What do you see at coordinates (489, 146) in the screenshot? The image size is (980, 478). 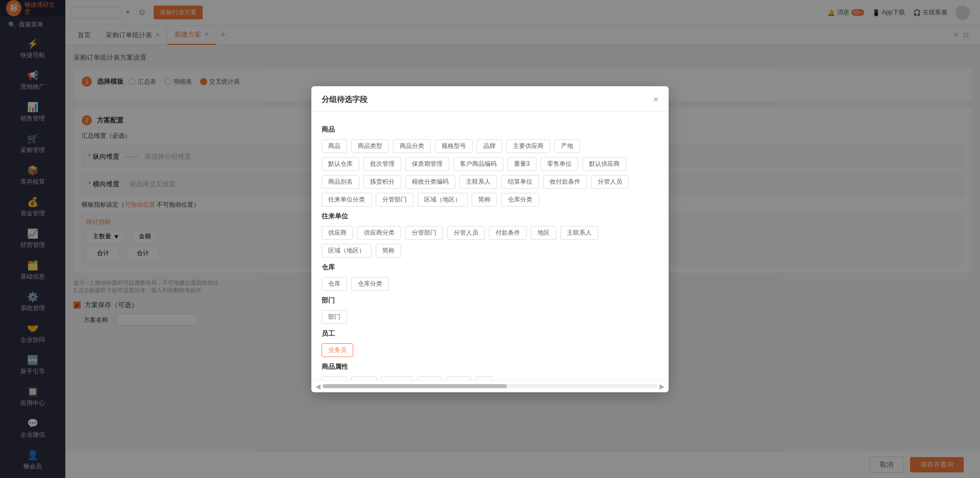 I see `tag-brand: 品牌` at bounding box center [489, 146].